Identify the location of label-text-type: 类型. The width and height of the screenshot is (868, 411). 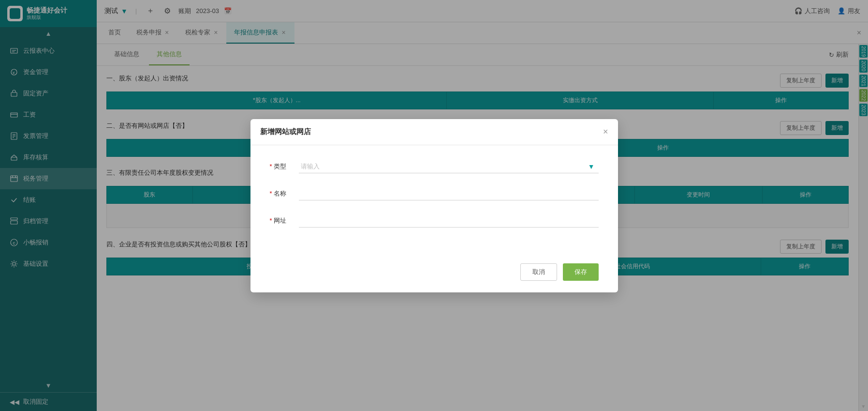
(280, 167).